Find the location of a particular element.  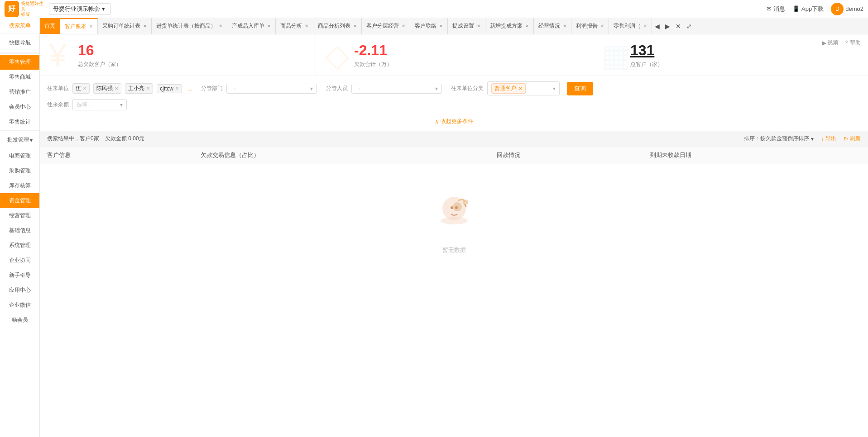

sidebar-item-operations: 经营管理 is located at coordinates (20, 215).